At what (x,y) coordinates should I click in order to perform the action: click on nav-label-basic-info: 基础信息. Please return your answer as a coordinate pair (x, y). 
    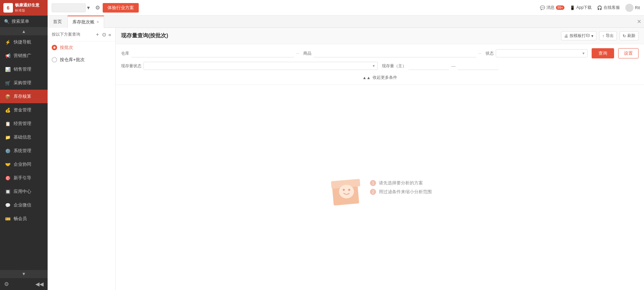
    Looking at the image, I should click on (22, 137).